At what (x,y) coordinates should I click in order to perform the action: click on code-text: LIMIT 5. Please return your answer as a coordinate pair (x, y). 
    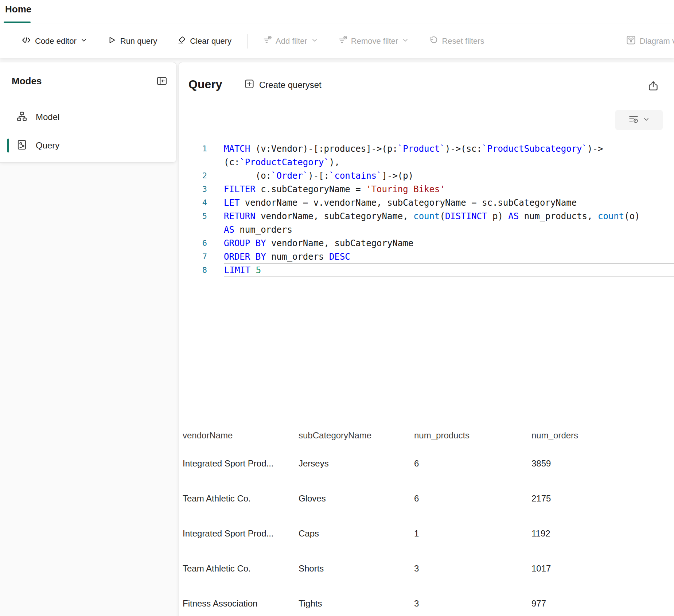
    Looking at the image, I should click on (449, 270).